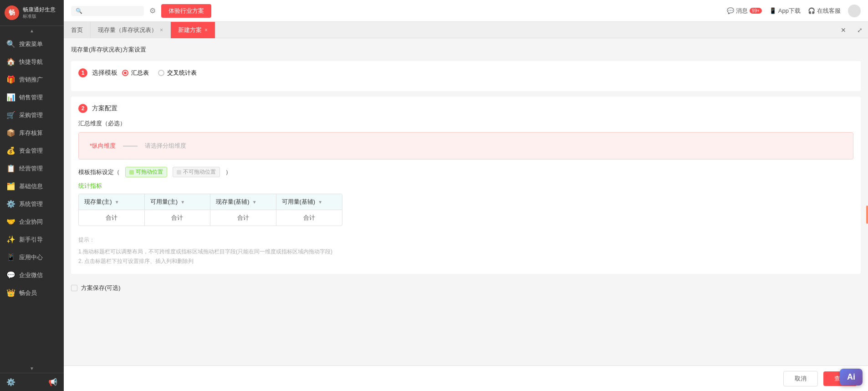 The image size is (868, 391). Describe the element at coordinates (178, 218) in the screenshot. I see `stats-cell-1: 合计` at that location.